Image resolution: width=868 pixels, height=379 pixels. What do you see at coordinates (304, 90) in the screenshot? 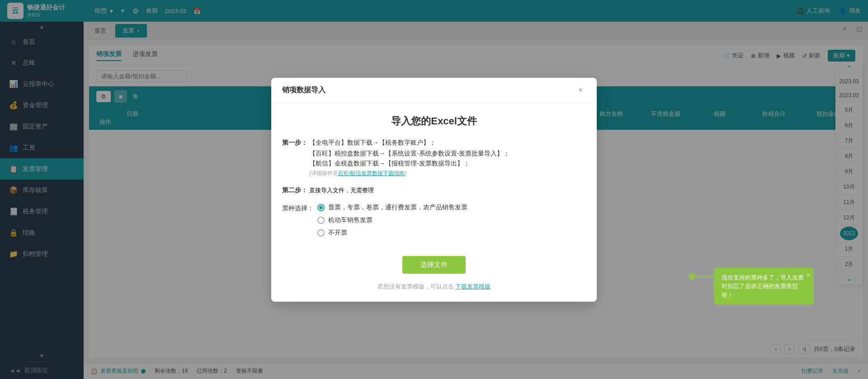
I see `modal-title: 销项数据导入` at bounding box center [304, 90].